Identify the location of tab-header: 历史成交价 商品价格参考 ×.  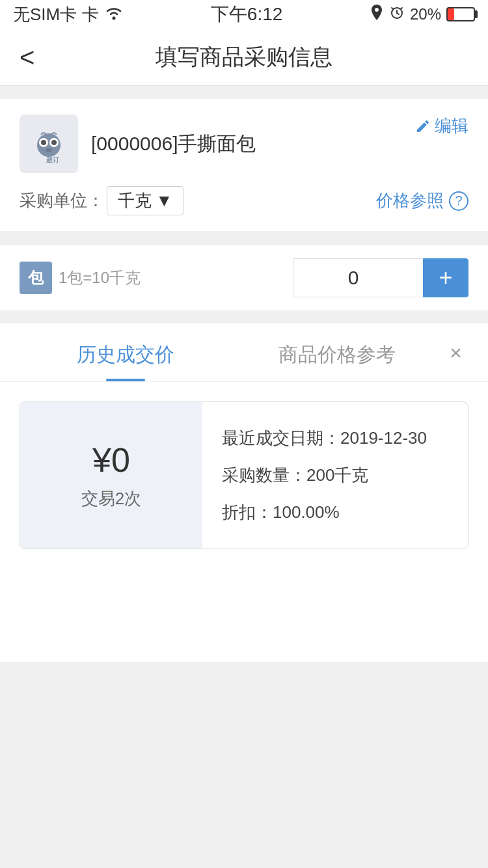
(244, 353).